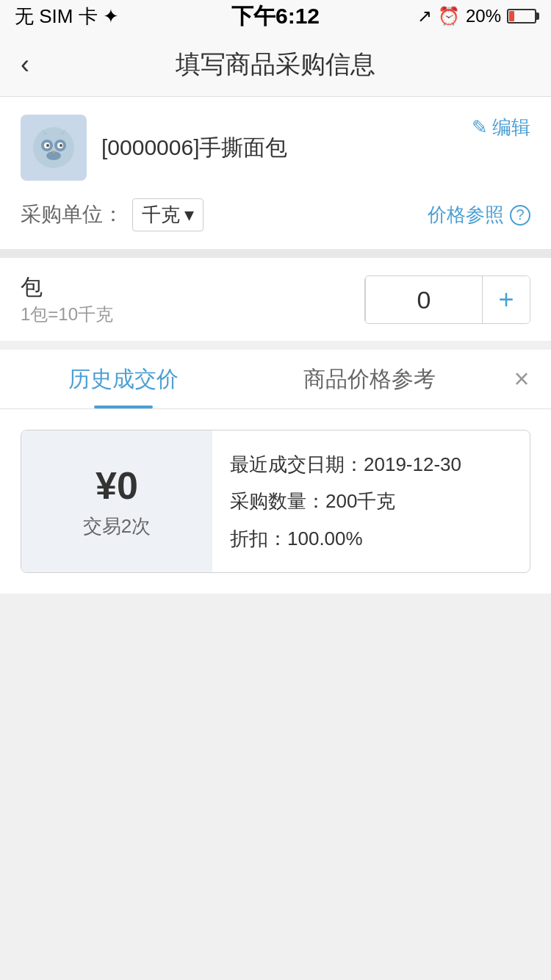  Describe the element at coordinates (480, 128) in the screenshot. I see `edit-icon: ✎` at that location.